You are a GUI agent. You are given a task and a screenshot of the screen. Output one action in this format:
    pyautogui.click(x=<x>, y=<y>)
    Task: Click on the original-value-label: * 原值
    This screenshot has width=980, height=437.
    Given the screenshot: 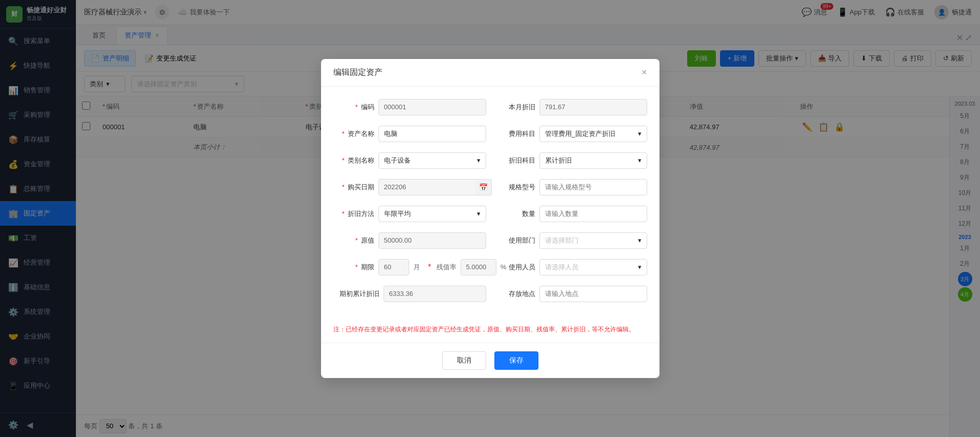 What is the action you would take?
    pyautogui.click(x=354, y=241)
    